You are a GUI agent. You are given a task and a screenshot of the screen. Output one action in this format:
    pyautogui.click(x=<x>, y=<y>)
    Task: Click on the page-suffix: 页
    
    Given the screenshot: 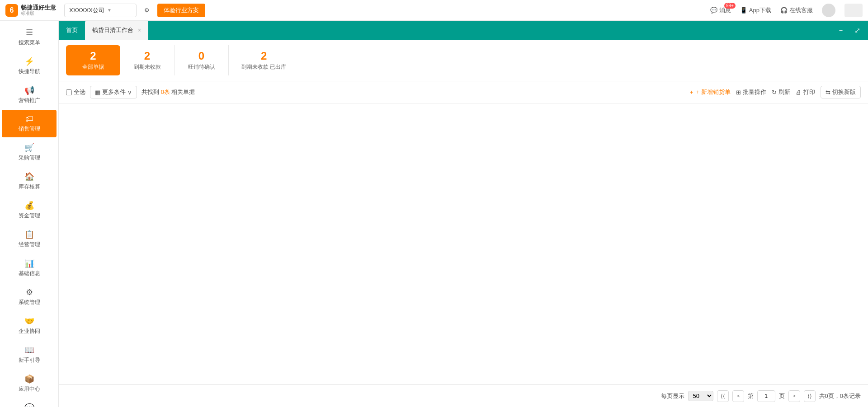 What is the action you would take?
    pyautogui.click(x=782, y=396)
    